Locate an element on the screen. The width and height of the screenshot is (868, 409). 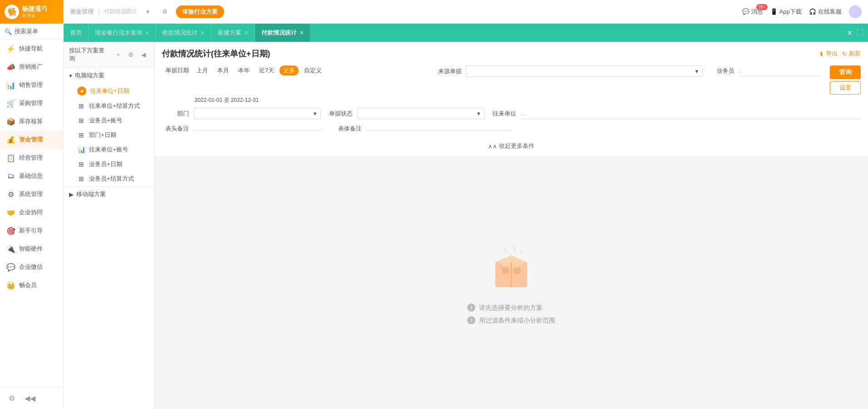
active-scheme-icon: ● is located at coordinates (82, 91).